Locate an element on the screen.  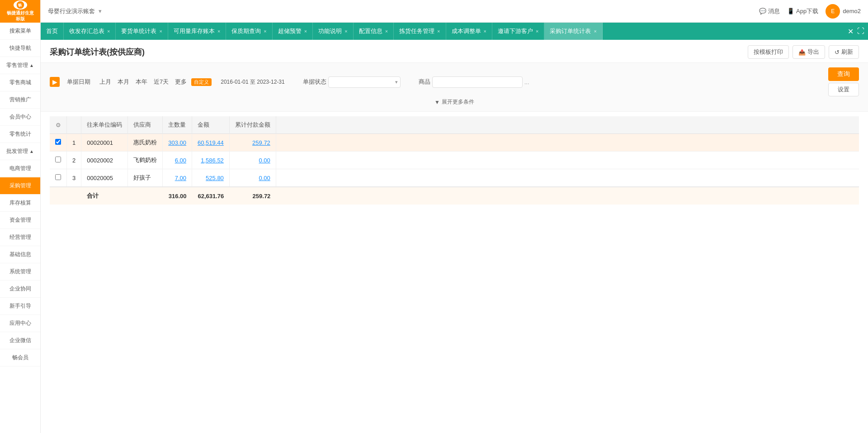
date-shortcut-this-month: 本月 is located at coordinates (123, 82).